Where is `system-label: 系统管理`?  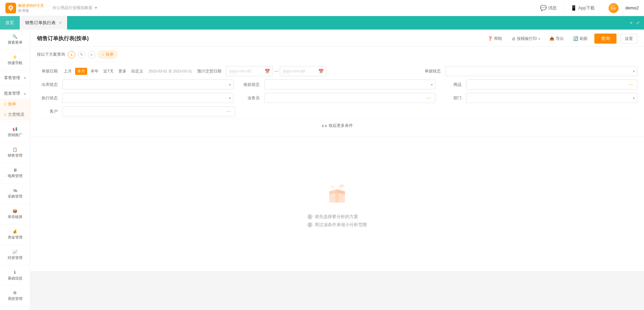
system-label: 系统管理 is located at coordinates (15, 299).